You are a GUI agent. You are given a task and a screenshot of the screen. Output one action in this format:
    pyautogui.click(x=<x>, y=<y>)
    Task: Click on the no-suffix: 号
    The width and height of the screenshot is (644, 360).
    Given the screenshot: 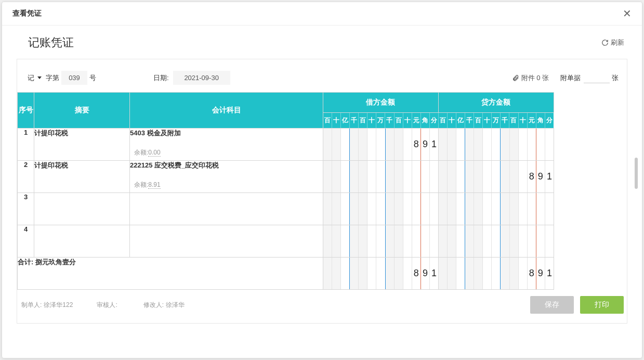 What is the action you would take?
    pyautogui.click(x=93, y=78)
    